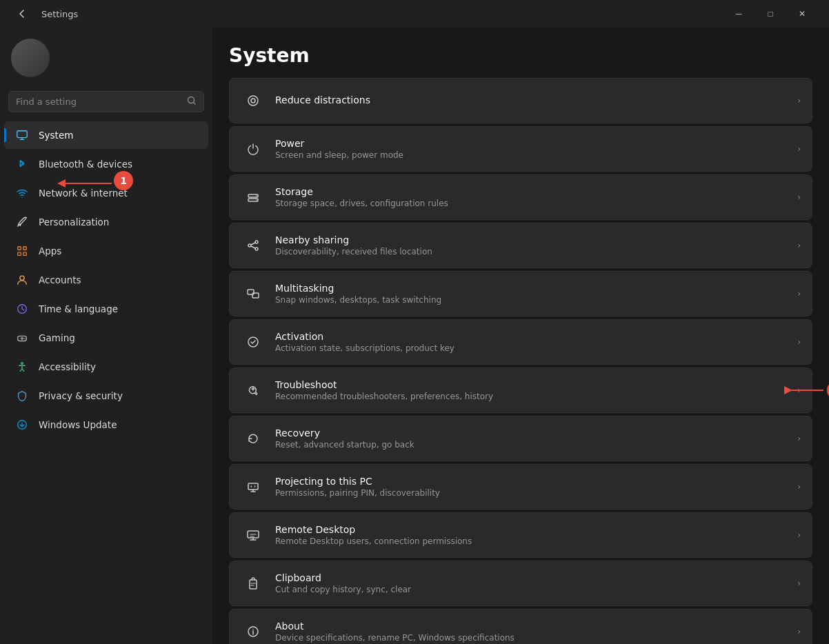 This screenshot has width=829, height=644. I want to click on activation-icon, so click(253, 342).